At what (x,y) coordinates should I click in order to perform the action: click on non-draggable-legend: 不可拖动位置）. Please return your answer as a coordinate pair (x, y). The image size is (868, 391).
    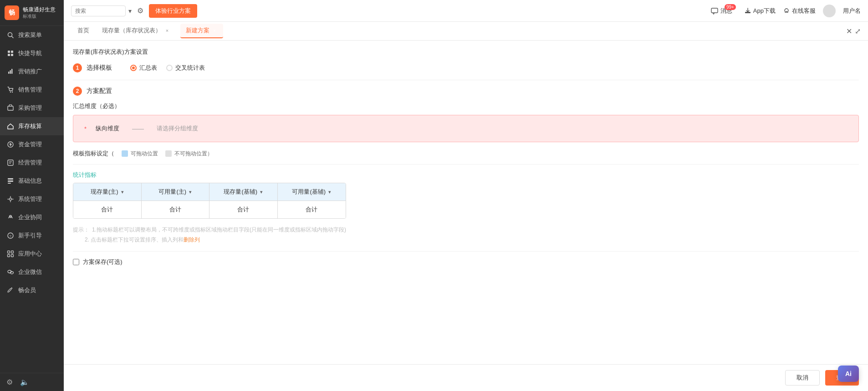
    Looking at the image, I should click on (189, 154).